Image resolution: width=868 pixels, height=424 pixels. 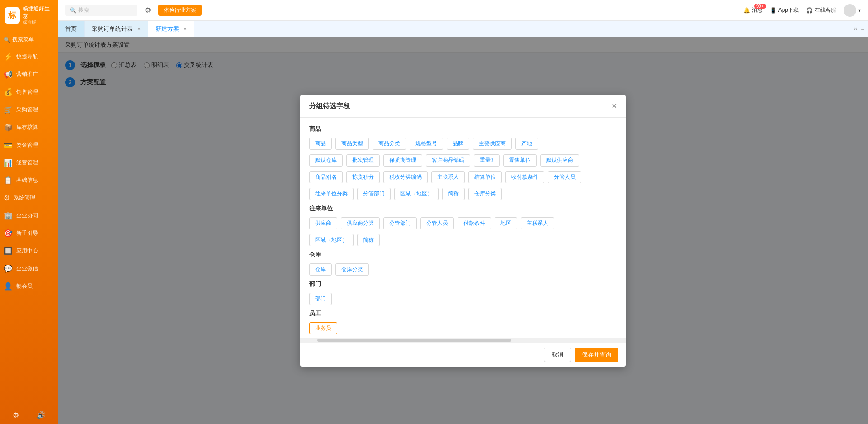 What do you see at coordinates (426, 144) in the screenshot?
I see `tag-spec-model: 规格型号` at bounding box center [426, 144].